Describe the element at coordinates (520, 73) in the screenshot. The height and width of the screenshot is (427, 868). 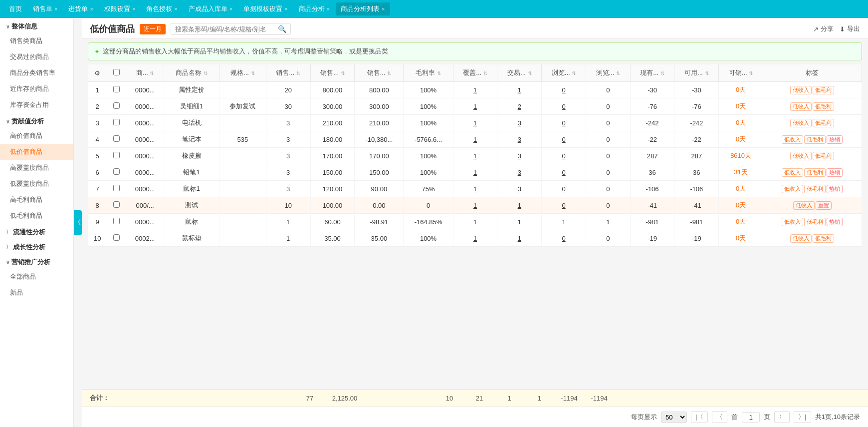
I see `th-trade: 交易... ⇅` at that location.